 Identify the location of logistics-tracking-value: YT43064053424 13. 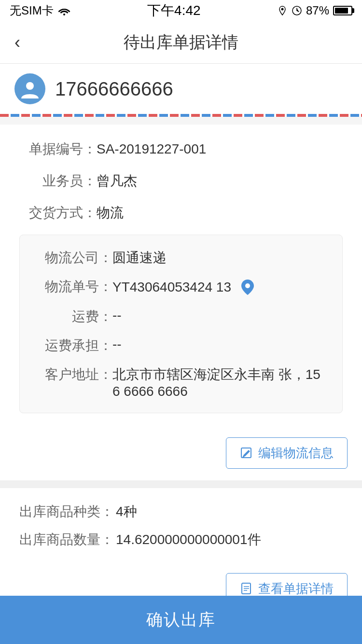
(220, 287).